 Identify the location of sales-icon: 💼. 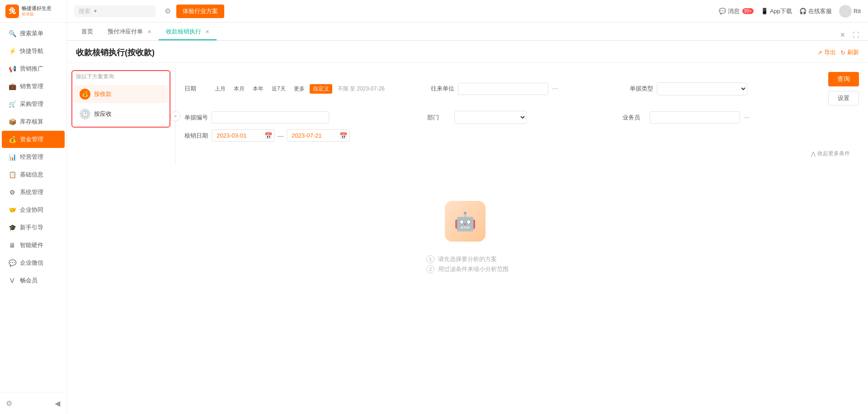
(12, 86).